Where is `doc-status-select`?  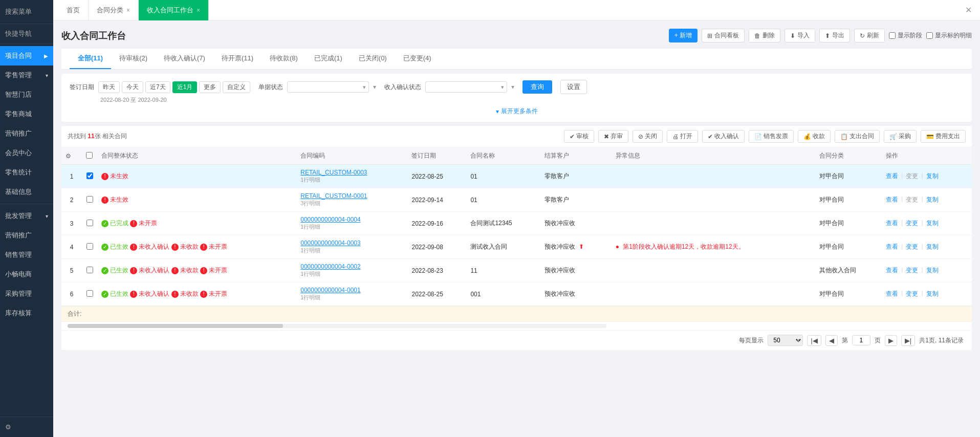 doc-status-select is located at coordinates (328, 87).